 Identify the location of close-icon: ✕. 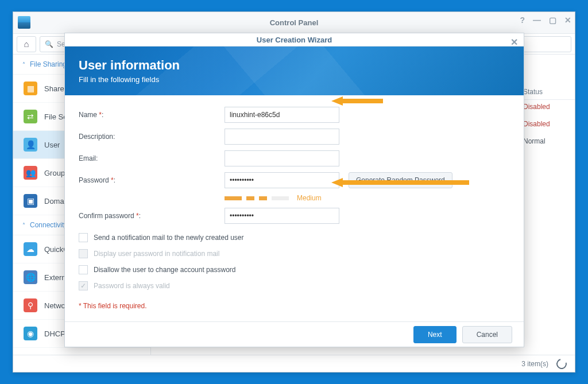
(514, 42).